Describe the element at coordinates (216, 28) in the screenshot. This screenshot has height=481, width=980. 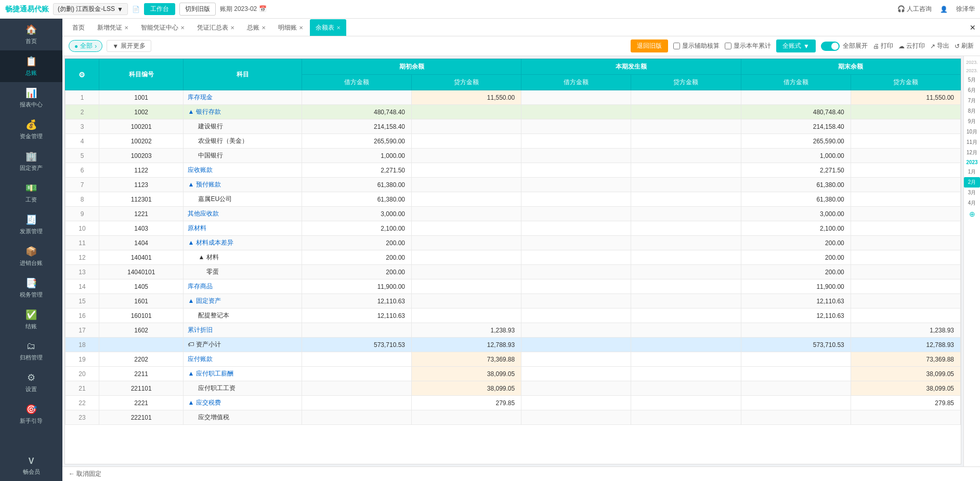
I see `tab-voucher-summary: 凭证汇总表 ✕` at that location.